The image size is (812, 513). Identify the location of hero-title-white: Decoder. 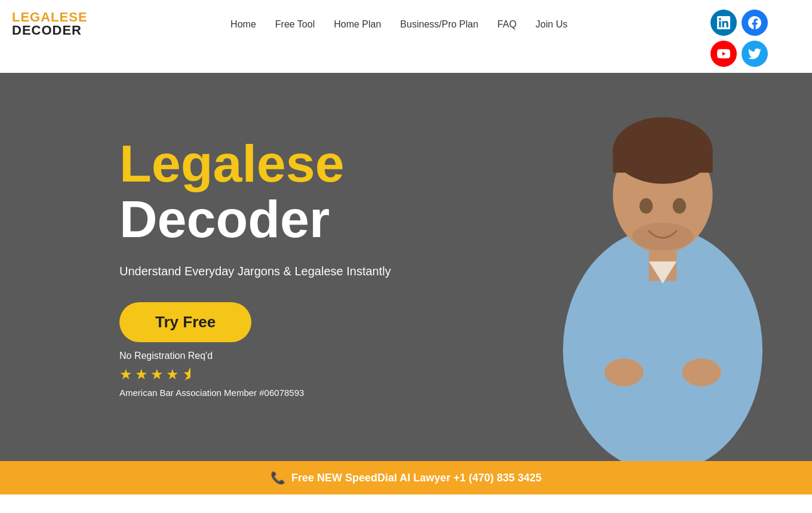
(256, 219).